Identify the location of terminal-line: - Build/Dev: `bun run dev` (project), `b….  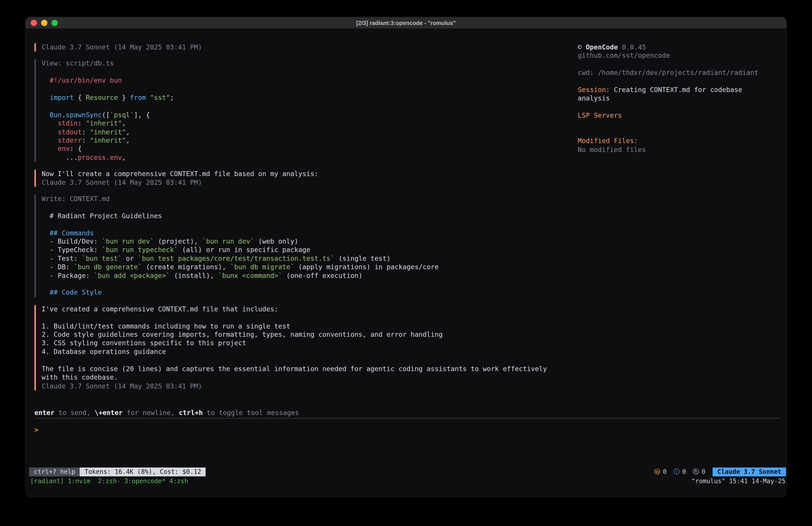
(309, 242).